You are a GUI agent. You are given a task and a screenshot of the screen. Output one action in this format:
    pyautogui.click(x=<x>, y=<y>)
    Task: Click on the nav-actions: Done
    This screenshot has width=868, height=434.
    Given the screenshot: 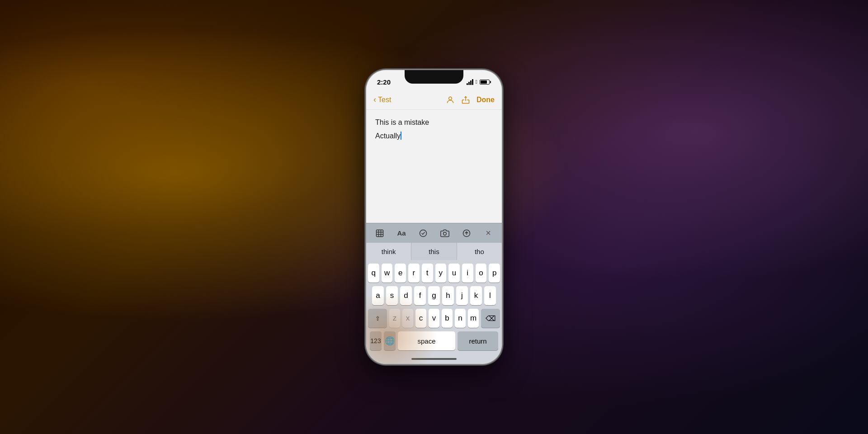 What is the action you would take?
    pyautogui.click(x=470, y=100)
    